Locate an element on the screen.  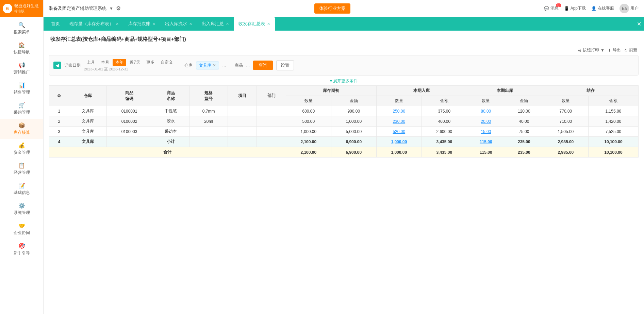
sidebar-item-sales: 📊 销售管理 is located at coordinates (22, 88).